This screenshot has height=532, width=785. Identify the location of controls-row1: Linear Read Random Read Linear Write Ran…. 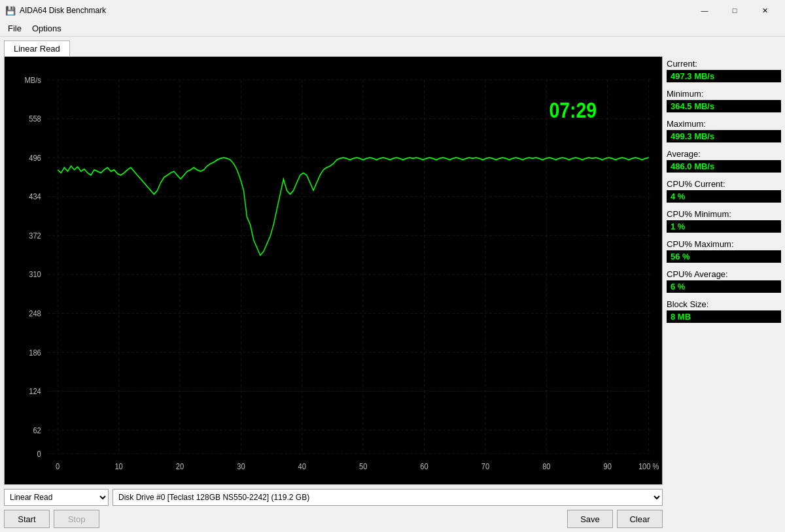
(334, 497).